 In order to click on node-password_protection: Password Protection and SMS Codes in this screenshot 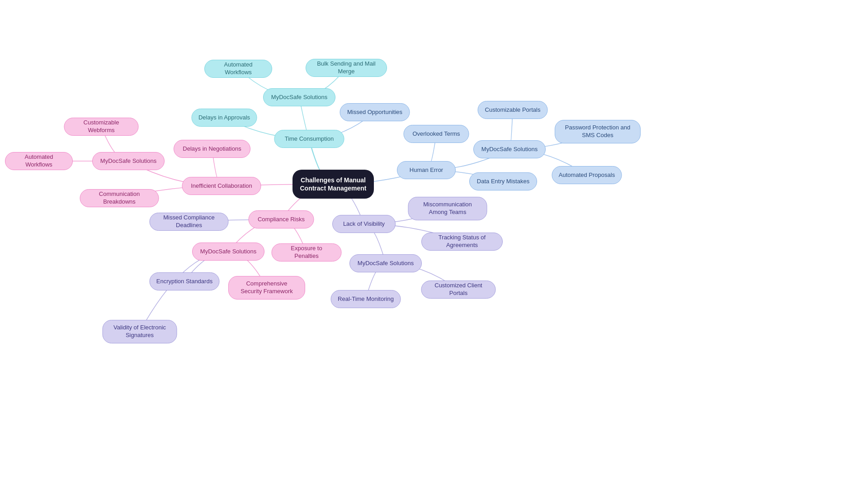, I will do `click(598, 132)`.